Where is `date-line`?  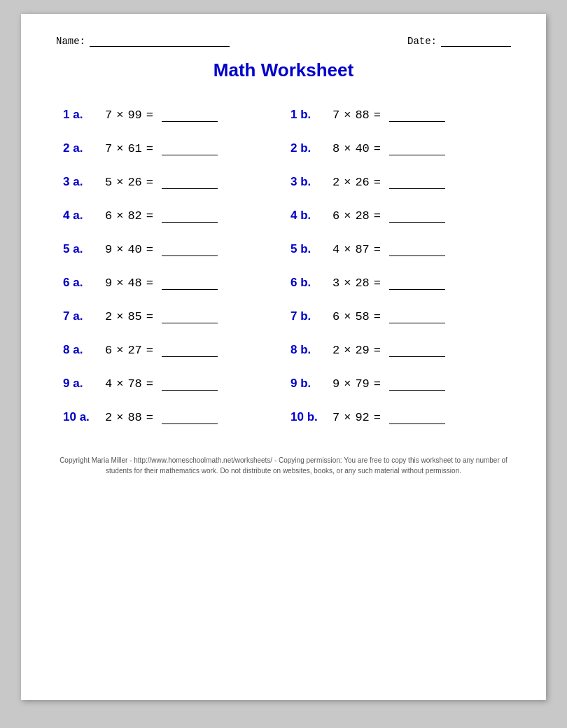
date-line is located at coordinates (476, 41).